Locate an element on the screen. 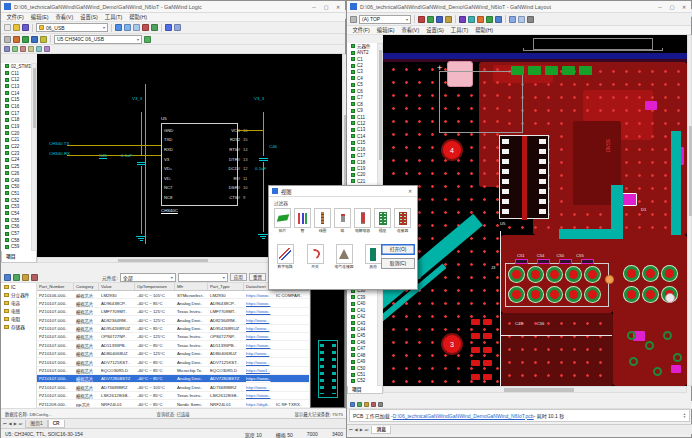 This screenshot has height=438, width=692. grid-icon is located at coordinates (472, 20).